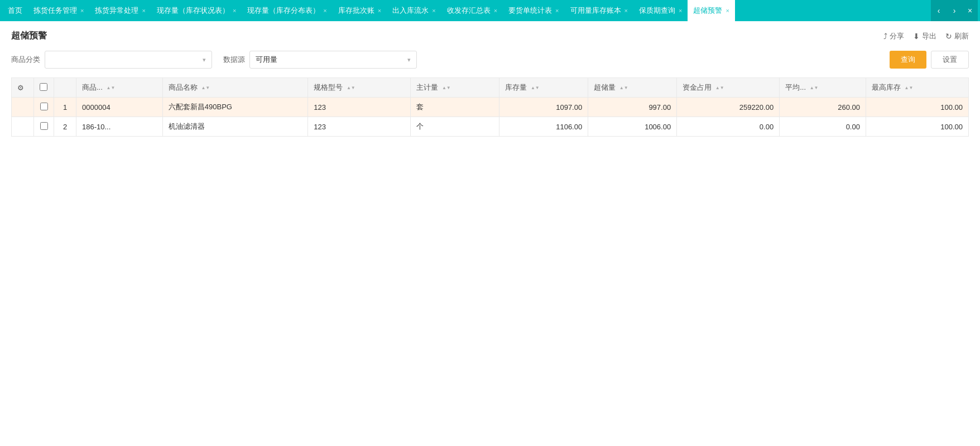 Image resolution: width=980 pixels, height=446 pixels. I want to click on page-title: 超储预警, so click(29, 36).